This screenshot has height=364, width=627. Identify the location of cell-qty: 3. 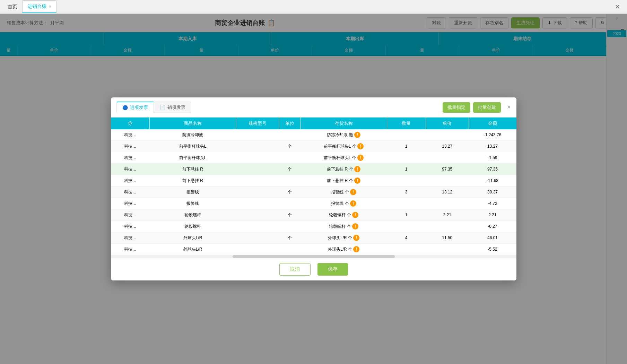
(406, 192).